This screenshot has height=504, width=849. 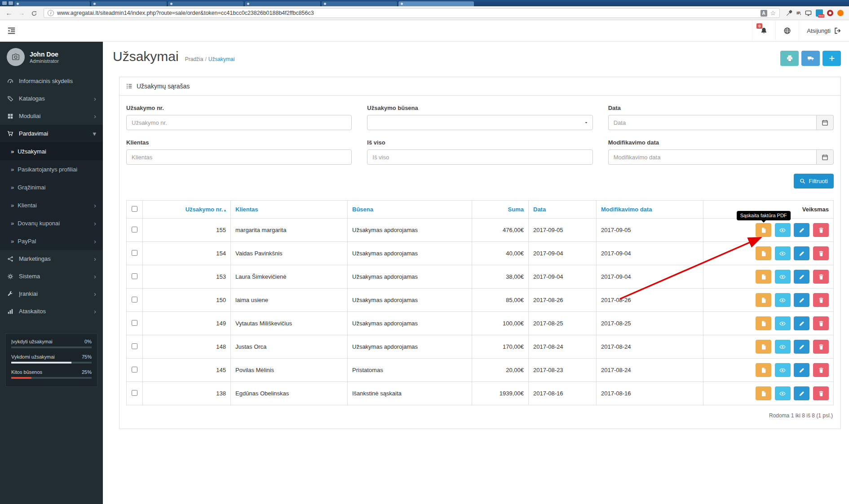 What do you see at coordinates (51, 241) in the screenshot?
I see `sidebar-item-paypal: » PayPal ›` at bounding box center [51, 241].